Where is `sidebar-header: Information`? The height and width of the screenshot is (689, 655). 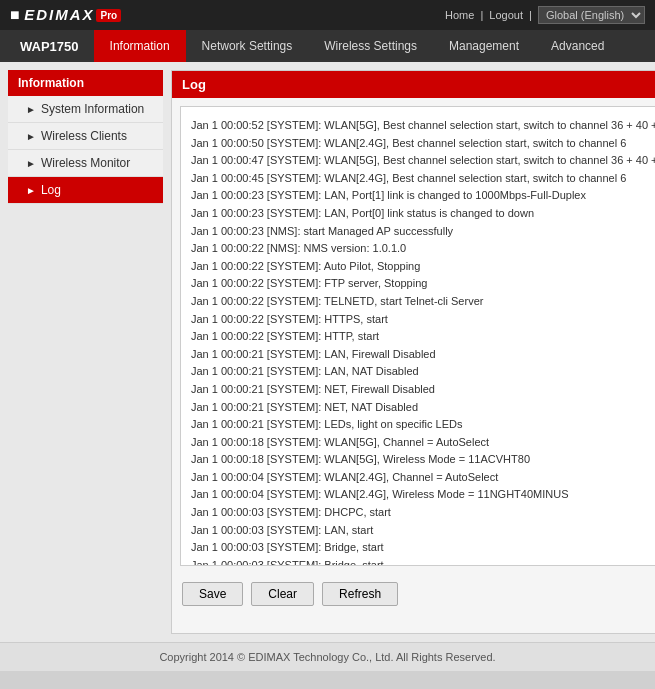
sidebar-header: Information is located at coordinates (86, 83).